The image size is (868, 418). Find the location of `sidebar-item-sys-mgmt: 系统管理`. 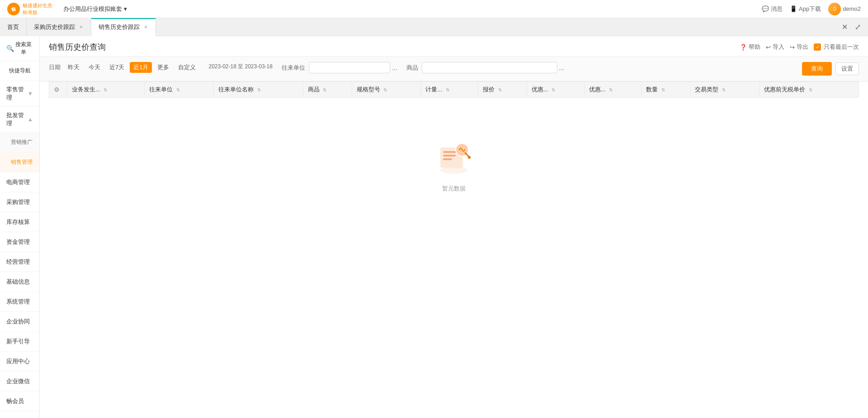

sidebar-item-sys-mgmt: 系统管理 is located at coordinates (20, 302).